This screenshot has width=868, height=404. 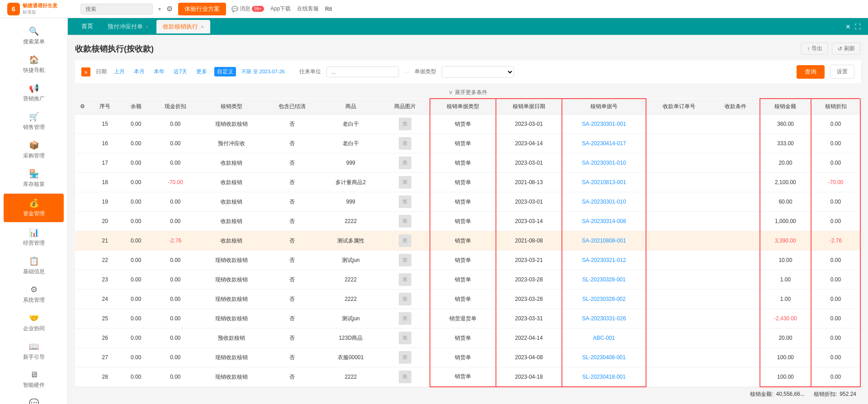 I want to click on sidebar-item-finance: 💰 资金管理, so click(x=33, y=208).